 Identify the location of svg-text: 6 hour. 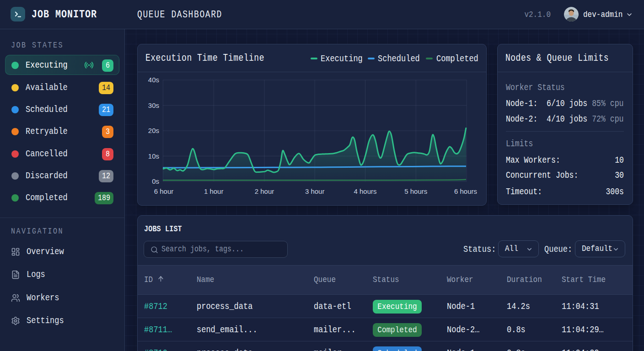
(164, 191).